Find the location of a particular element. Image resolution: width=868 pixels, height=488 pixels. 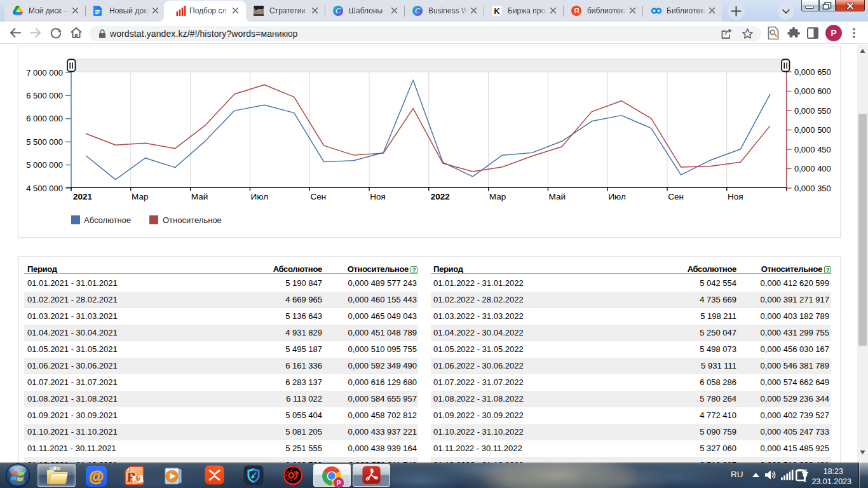

svg-text: 0,000 350 is located at coordinates (813, 188).